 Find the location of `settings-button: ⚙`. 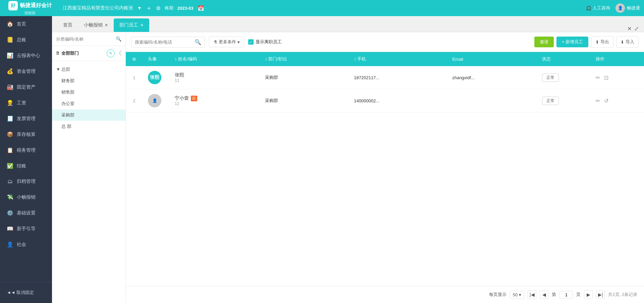

settings-button: ⚙ is located at coordinates (158, 8).